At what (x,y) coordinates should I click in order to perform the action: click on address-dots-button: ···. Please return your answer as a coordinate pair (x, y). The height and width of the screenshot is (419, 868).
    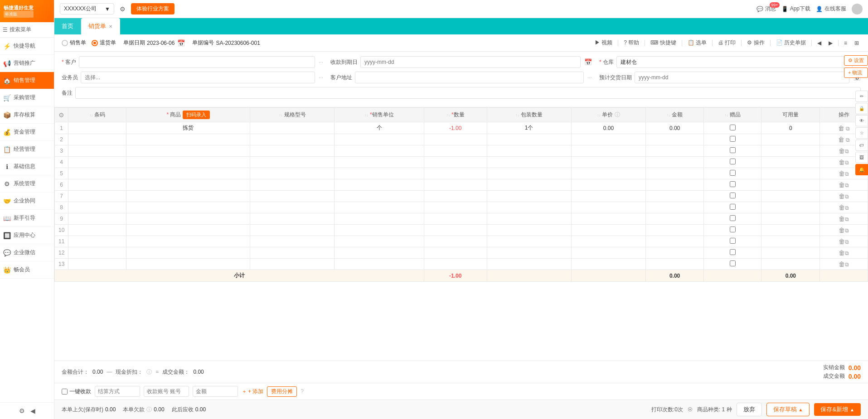
    Looking at the image, I should click on (590, 77).